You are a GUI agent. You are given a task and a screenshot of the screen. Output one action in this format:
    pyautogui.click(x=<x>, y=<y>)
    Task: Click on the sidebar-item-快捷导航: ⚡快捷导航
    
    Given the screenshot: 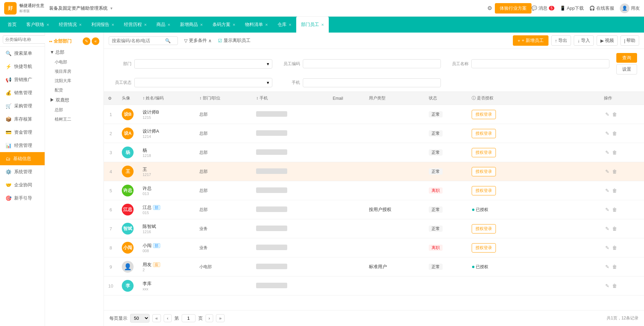 What is the action you would take?
    pyautogui.click(x=22, y=67)
    